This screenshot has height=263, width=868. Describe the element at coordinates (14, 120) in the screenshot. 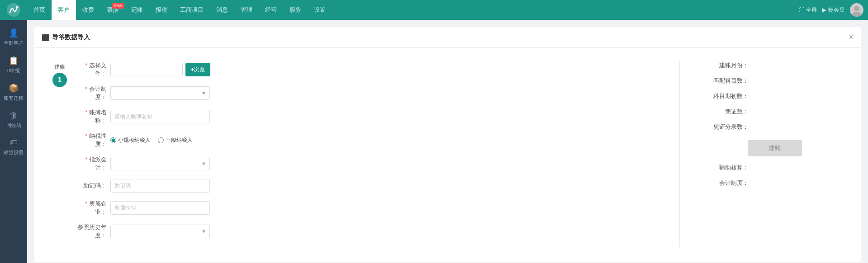

I see `sidebar-item-recycle: 🗑 回收站` at that location.